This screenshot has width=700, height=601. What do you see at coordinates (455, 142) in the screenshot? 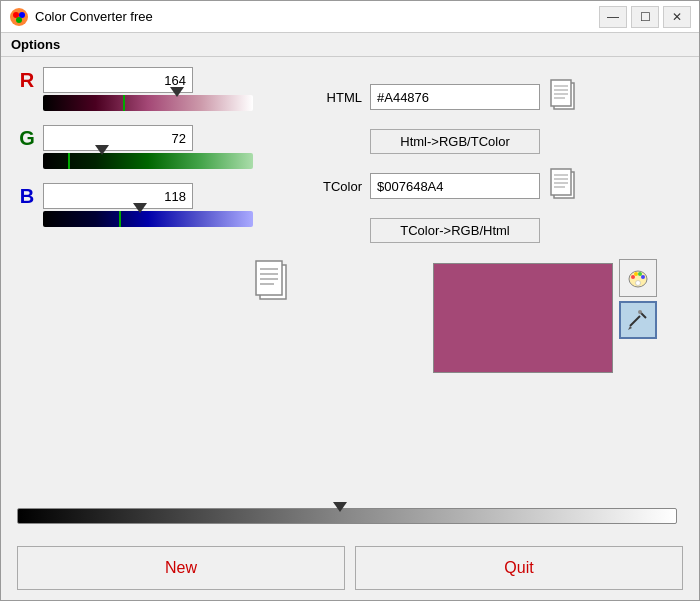
I see `html-convert-button: Html->RGB/TColor` at bounding box center [455, 142].